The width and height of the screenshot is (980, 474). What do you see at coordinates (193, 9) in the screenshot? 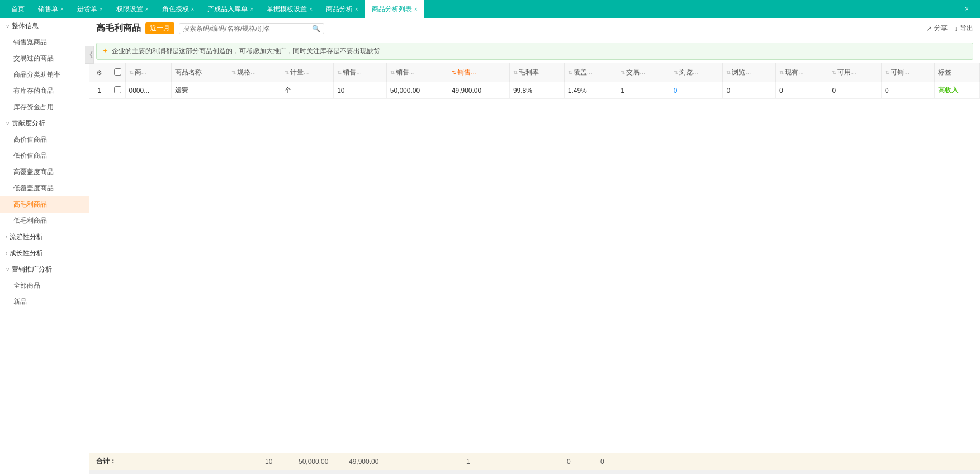
I see `close-role-tab: ×` at bounding box center [193, 9].